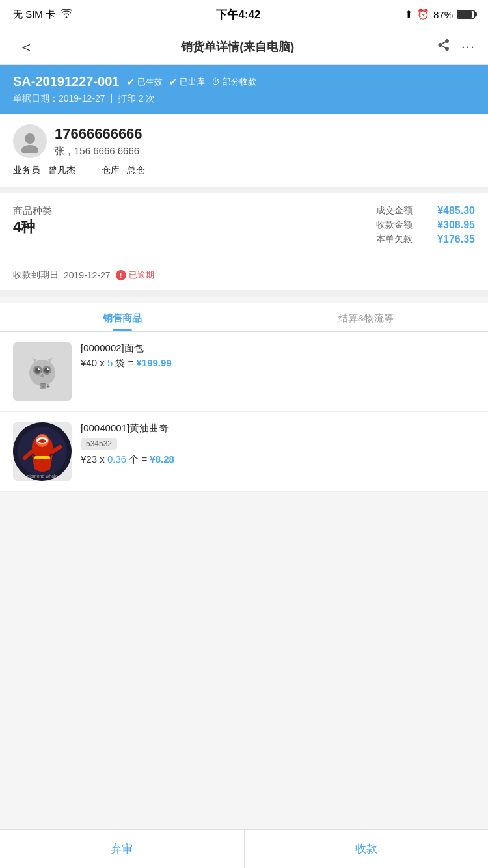 This screenshot has height=868, width=488. What do you see at coordinates (26, 47) in the screenshot?
I see `back-button: ＜` at bounding box center [26, 47].